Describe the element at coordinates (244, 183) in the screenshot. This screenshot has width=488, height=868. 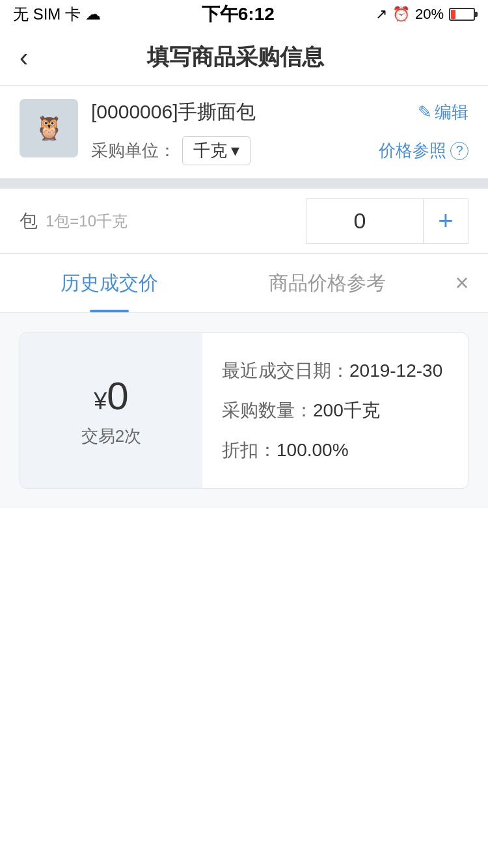
I see `section-divider` at that location.